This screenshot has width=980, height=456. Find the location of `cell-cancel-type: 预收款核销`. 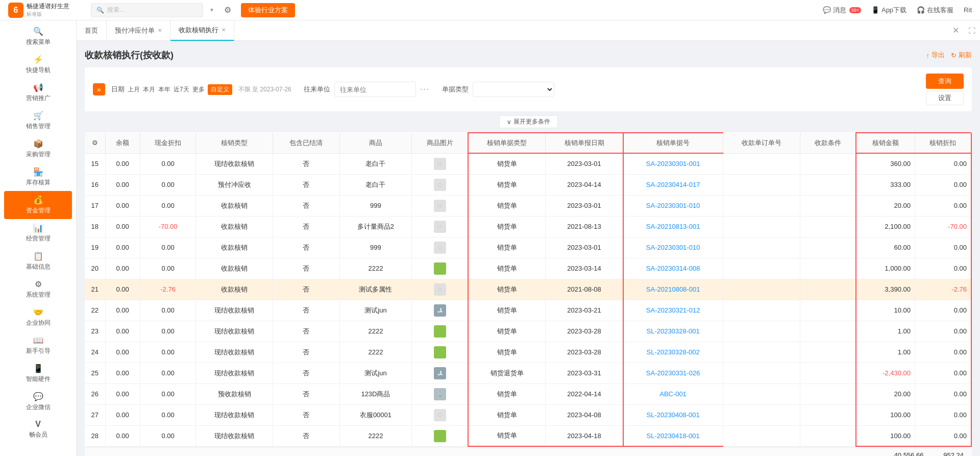

cell-cancel-type: 预收款核销 is located at coordinates (235, 394).